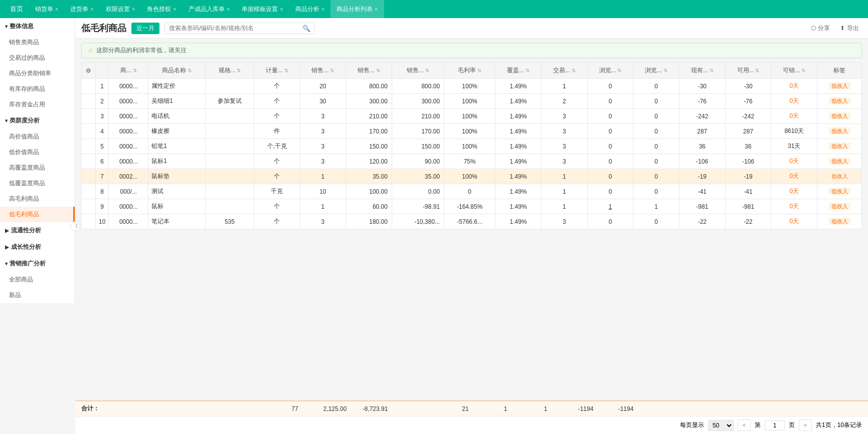  Describe the element at coordinates (47, 9) in the screenshot. I see `nav-sales: 销货单 ×` at that location.